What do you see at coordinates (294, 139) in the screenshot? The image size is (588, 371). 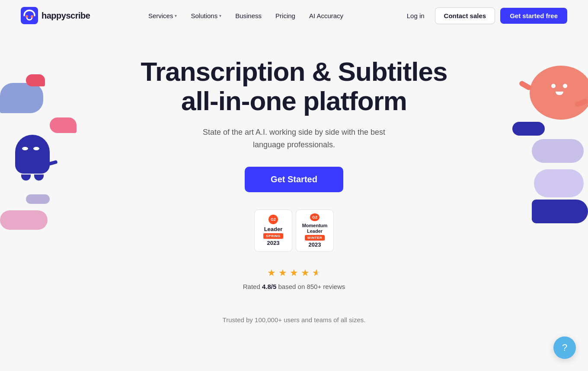 I see `hero-subtitle: State of the art A.I. working side by si…` at bounding box center [294, 139].